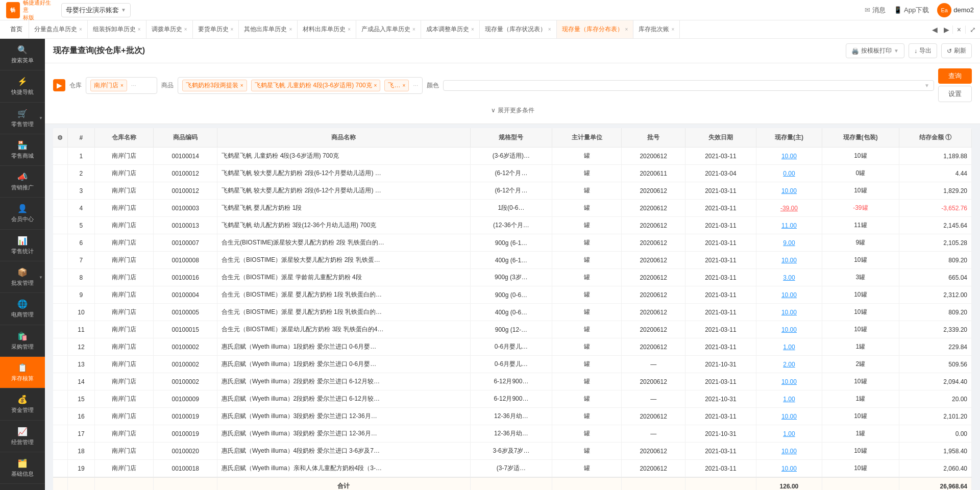 This screenshot has height=490, width=980. I want to click on user-avatar: Ea, so click(944, 10).